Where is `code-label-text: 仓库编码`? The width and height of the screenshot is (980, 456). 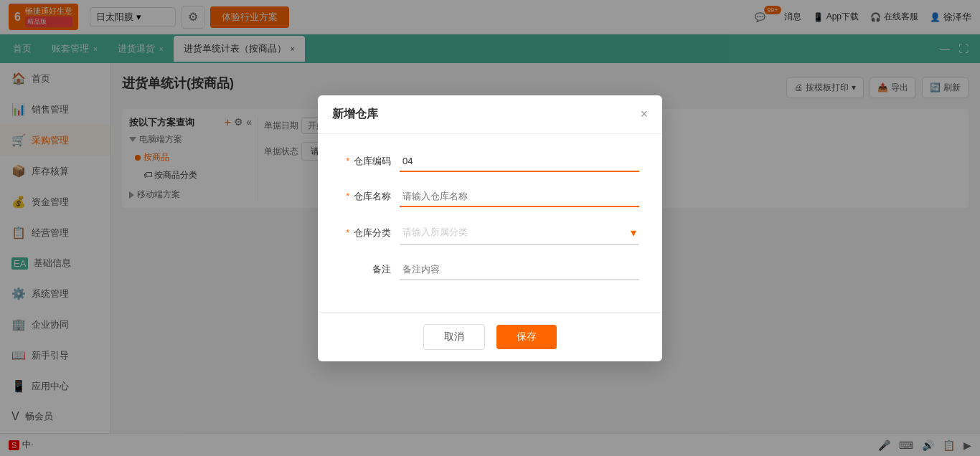
code-label-text: 仓库编码 is located at coordinates (372, 161).